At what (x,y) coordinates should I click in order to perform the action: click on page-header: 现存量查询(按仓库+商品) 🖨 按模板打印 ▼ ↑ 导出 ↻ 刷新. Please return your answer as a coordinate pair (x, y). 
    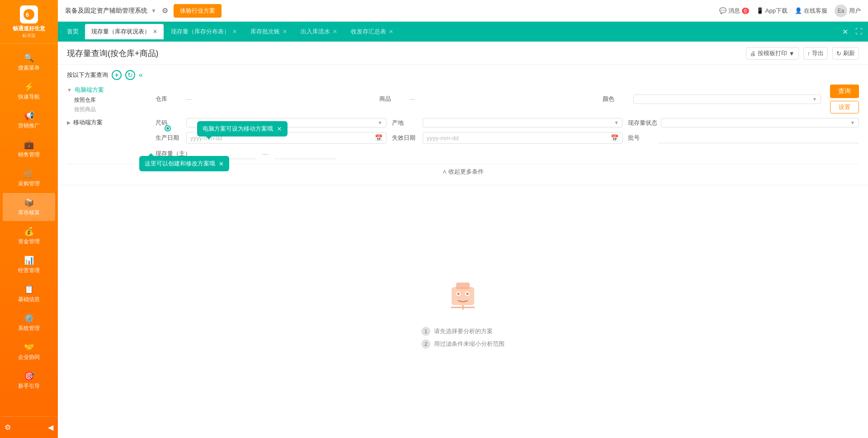
    Looking at the image, I should click on (463, 53).